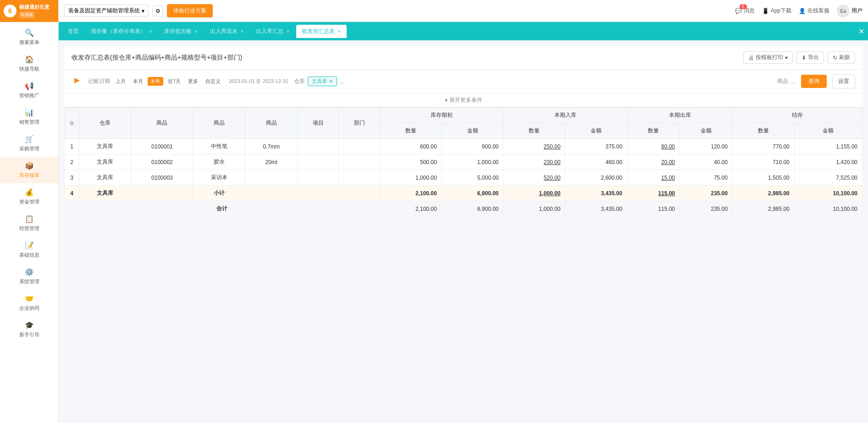 The width and height of the screenshot is (868, 423). I want to click on cell-project, so click(318, 162).